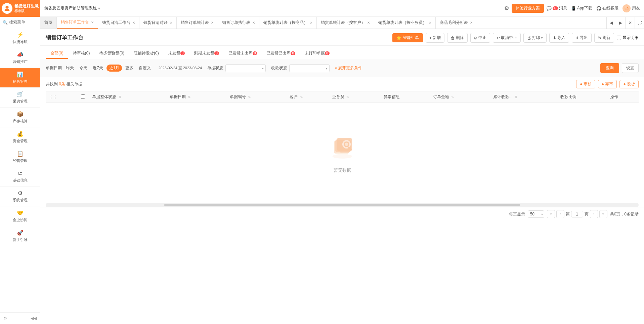 This screenshot has width=644, height=324. Describe the element at coordinates (628, 38) in the screenshot. I see `show-detail-label: 显示明细` at that location.